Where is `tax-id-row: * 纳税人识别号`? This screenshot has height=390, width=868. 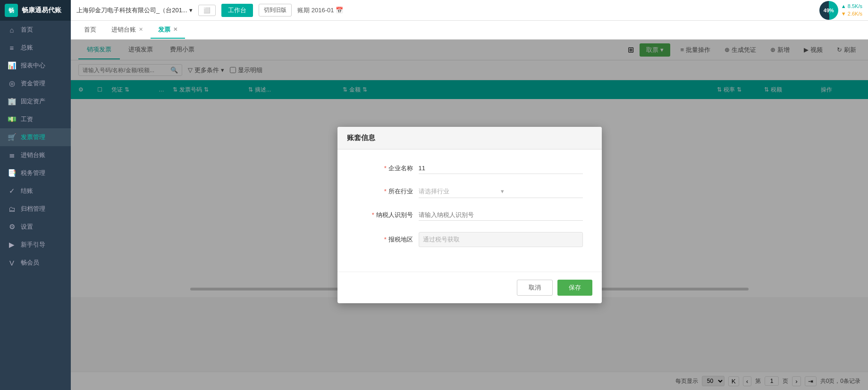 tax-id-row: * 纳税人识别号 is located at coordinates (470, 215).